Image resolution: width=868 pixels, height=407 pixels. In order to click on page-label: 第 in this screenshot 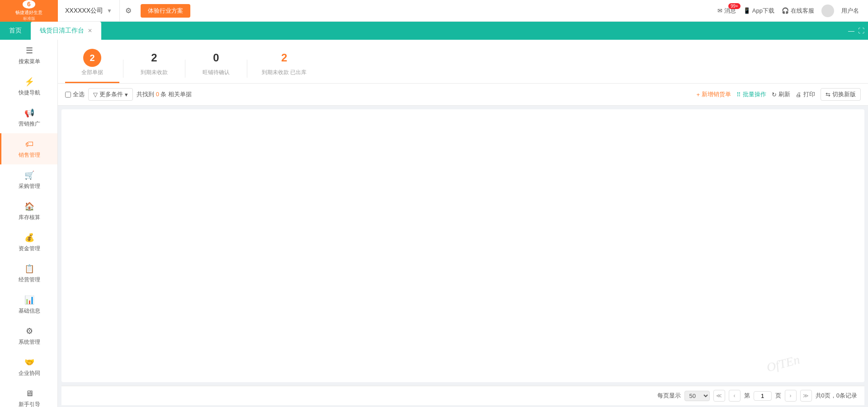, I will do `click(747, 396)`.